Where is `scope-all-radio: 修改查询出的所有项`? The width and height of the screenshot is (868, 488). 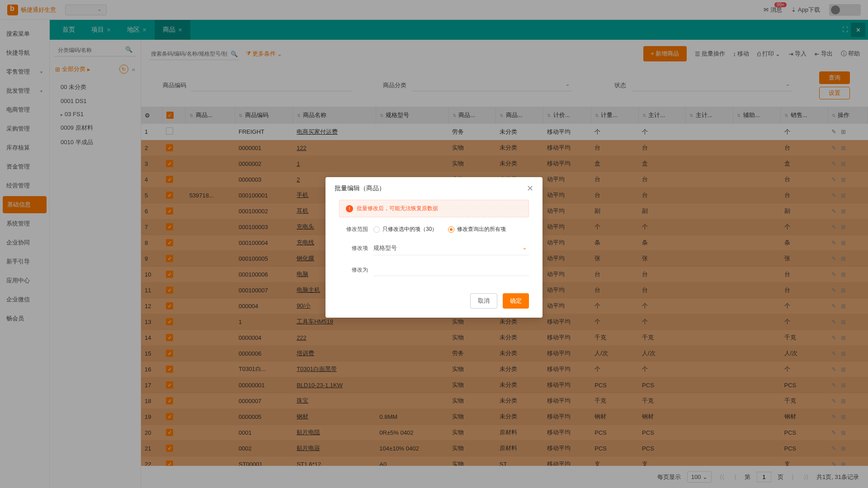
scope-all-radio: 修改查询出的所有项 is located at coordinates (477, 230).